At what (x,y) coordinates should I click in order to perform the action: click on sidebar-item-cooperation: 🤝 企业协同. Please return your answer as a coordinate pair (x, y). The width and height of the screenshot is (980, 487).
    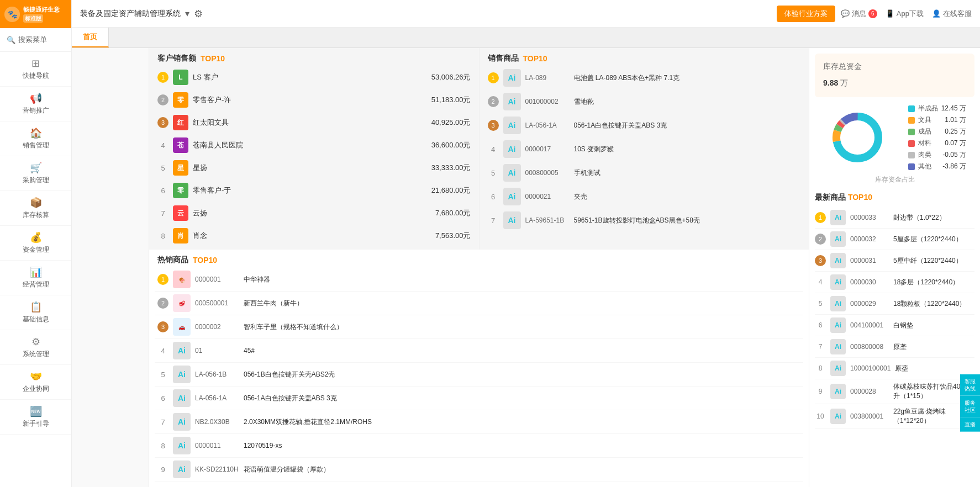
    Looking at the image, I should click on (35, 382).